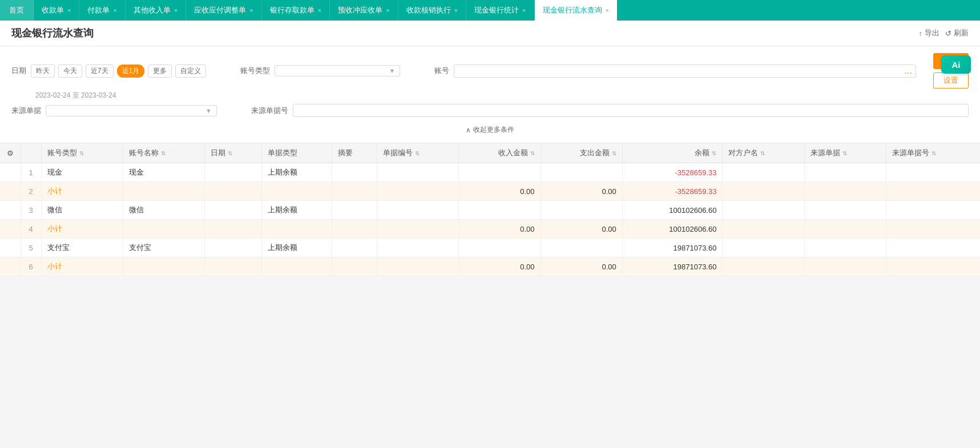  I want to click on nav-home: 首页, so click(17, 10).